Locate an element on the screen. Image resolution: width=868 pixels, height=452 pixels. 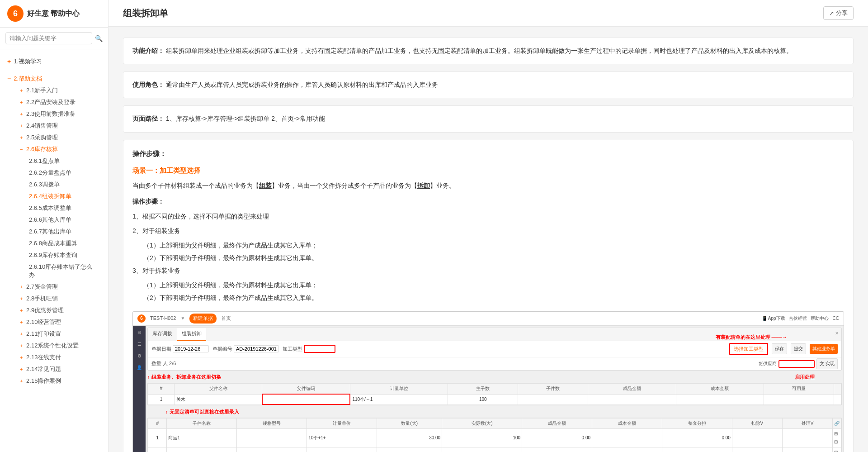
sidebar-item-2-8: + 2.8手机旺铺 is located at coordinates (59, 299).